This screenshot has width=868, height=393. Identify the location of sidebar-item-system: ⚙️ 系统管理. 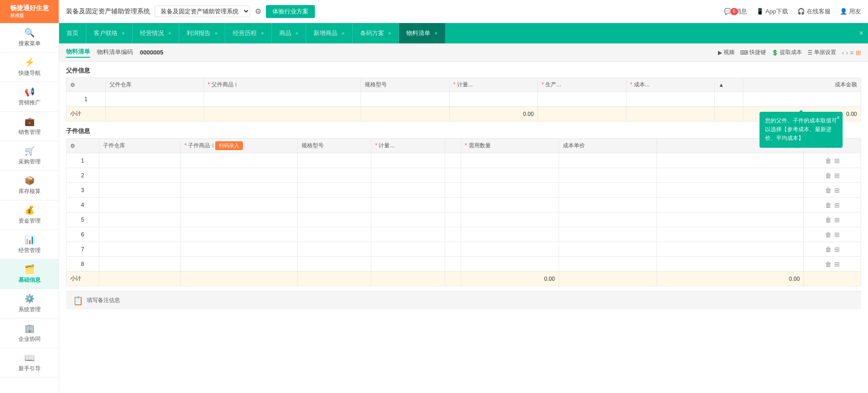
(30, 304).